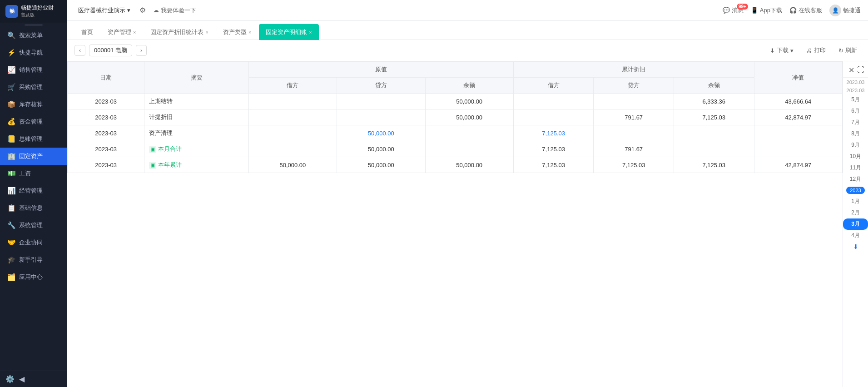  Describe the element at coordinates (104, 10) in the screenshot. I see `company-selector: 医疗器械行业演示 ▾` at that location.